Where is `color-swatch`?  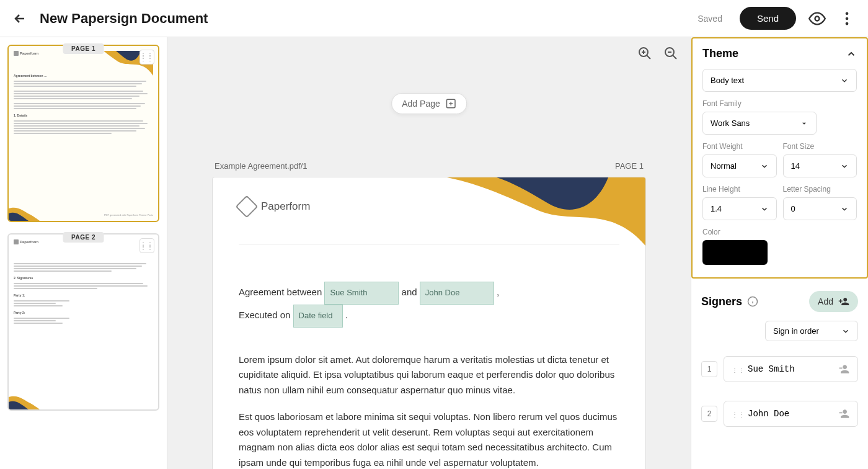
color-swatch is located at coordinates (735, 252).